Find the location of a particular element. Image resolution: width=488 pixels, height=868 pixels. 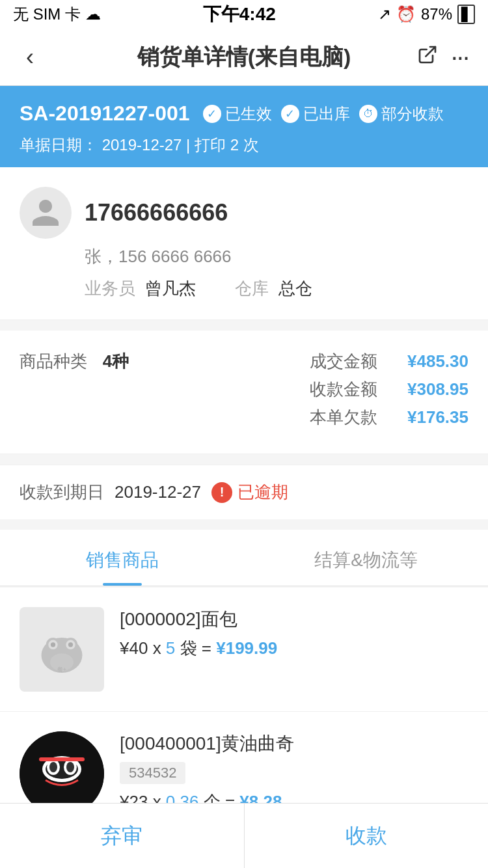

collected-row: 收款金额 ¥308.95 is located at coordinates (389, 389).